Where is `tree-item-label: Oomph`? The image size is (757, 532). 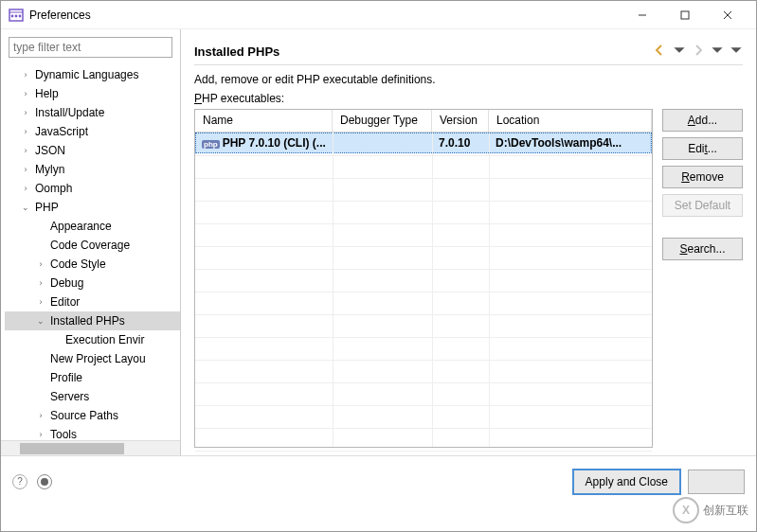 tree-item-label: Oomph is located at coordinates (53, 188).